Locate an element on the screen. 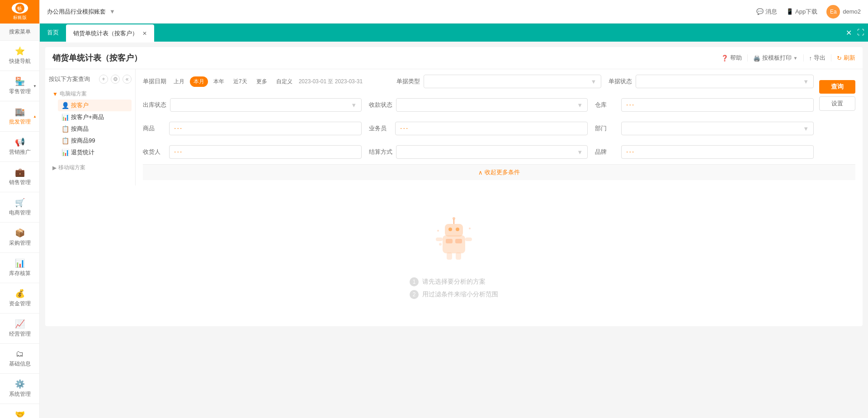 The image size is (868, 418). order-status-input: ▼ is located at coordinates (725, 81).